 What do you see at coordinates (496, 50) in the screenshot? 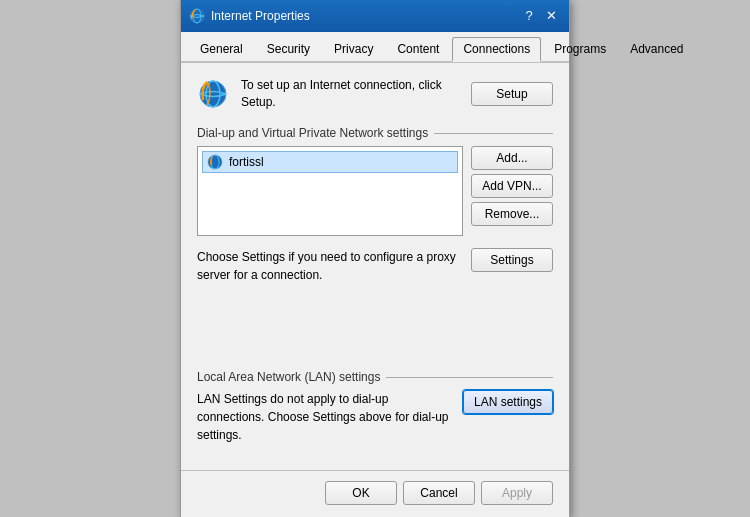
I see `tab-connections: Connections` at bounding box center [496, 50].